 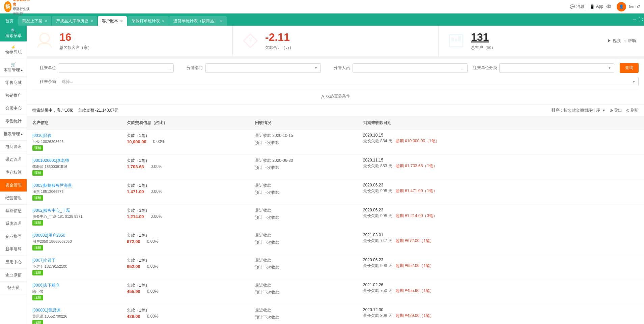 What do you see at coordinates (80, 136) in the screenshot?
I see `customer-name-link: [0016]吕俊` at bounding box center [80, 136].